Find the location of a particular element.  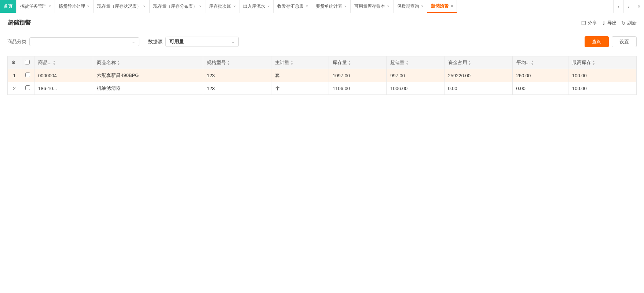

gear-icon: ⚙ is located at coordinates (14, 63).